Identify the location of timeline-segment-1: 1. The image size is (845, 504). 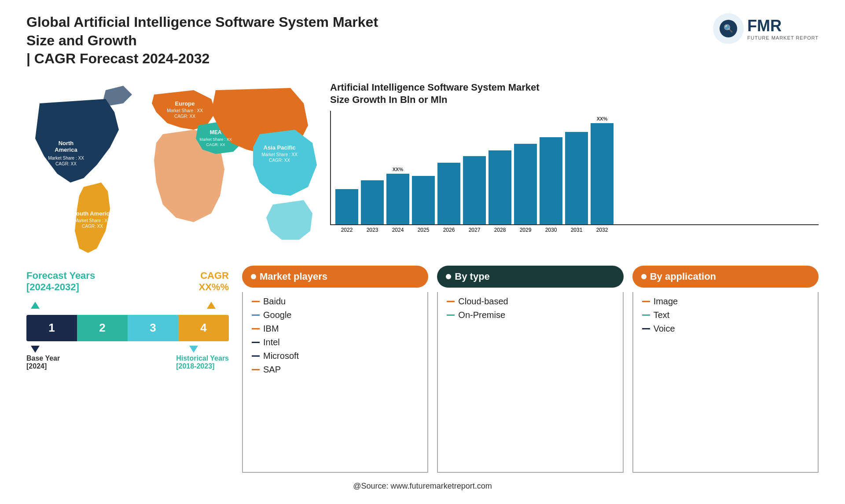
(52, 328).